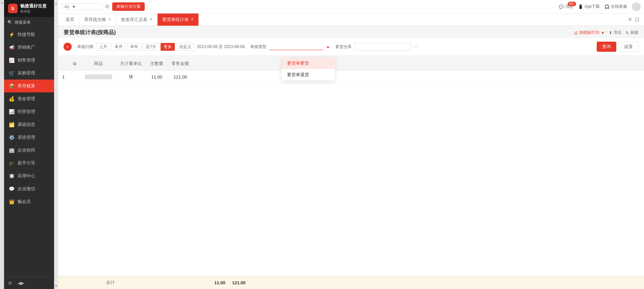 The width and height of the screenshot is (644, 289). I want to click on filter-expand-btn: », so click(68, 47).